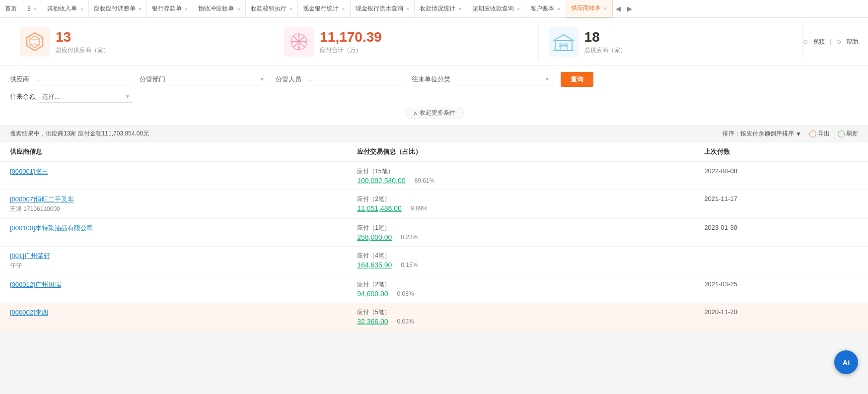 This screenshot has height=394, width=868. Describe the element at coordinates (781, 204) in the screenshot. I see `last-payment-cell: 2021-11-17` at that location.